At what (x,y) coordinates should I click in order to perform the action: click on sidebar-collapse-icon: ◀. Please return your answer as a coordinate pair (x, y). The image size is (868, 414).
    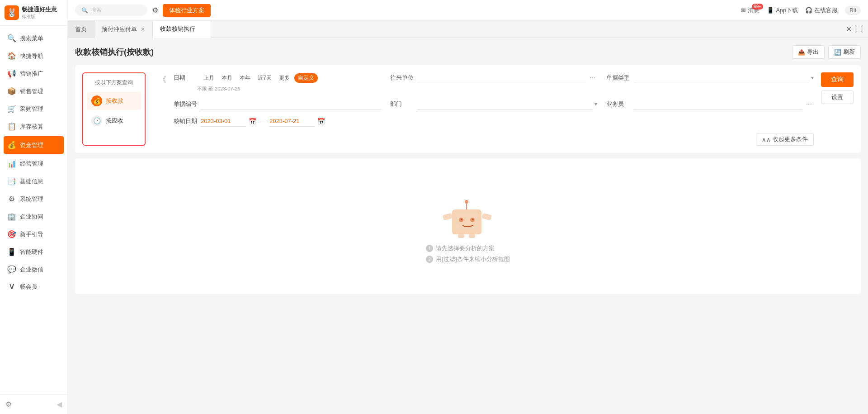
    Looking at the image, I should click on (59, 404).